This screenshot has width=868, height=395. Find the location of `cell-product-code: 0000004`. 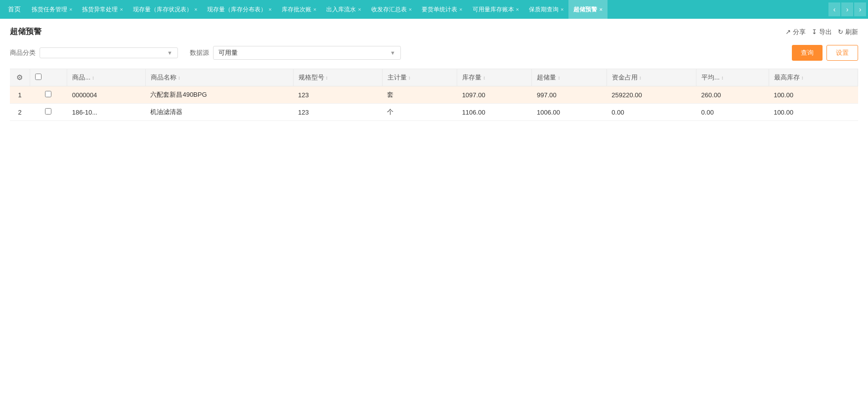

cell-product-code: 0000004 is located at coordinates (107, 95).